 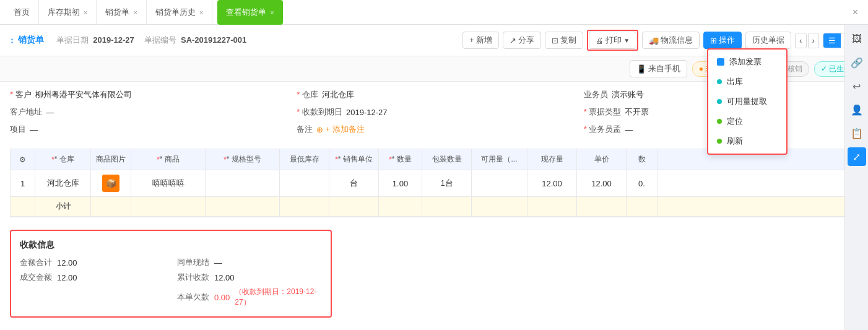 What do you see at coordinates (856, 12) in the screenshot?
I see `close-all-button: ×` at bounding box center [856, 12].